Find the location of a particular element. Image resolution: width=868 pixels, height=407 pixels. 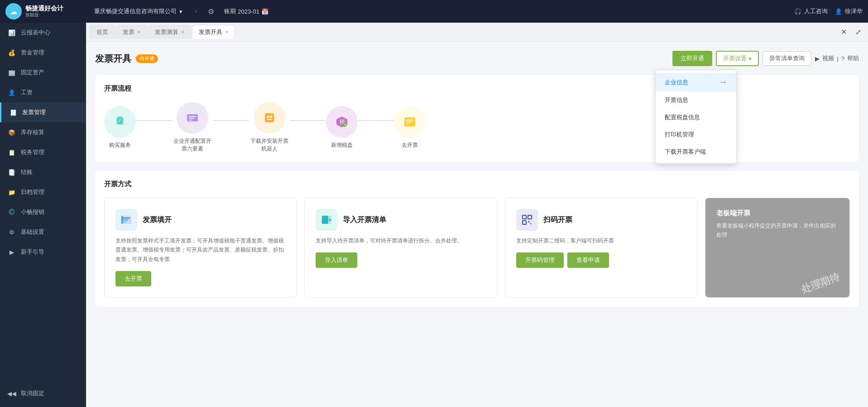

status-badge: 待开通 is located at coordinates (147, 59).